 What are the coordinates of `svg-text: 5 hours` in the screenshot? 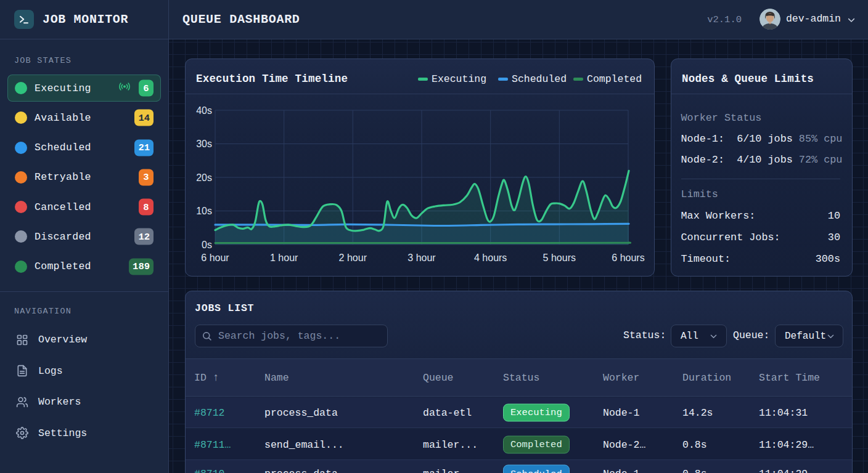 It's located at (560, 257).